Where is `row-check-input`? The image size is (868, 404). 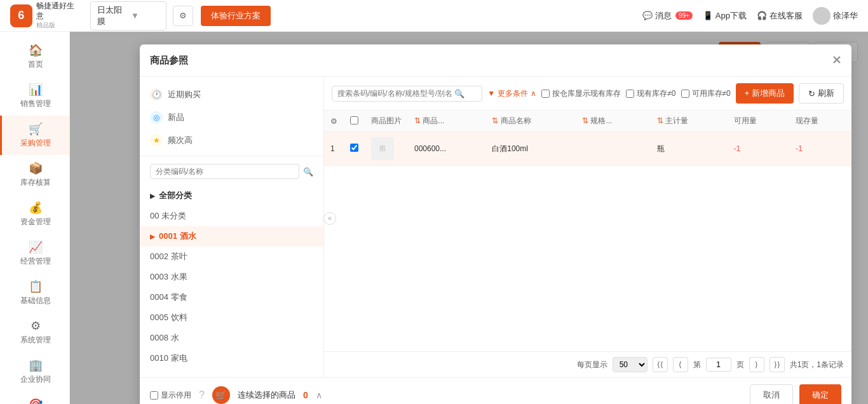 row-check-input is located at coordinates (355, 147).